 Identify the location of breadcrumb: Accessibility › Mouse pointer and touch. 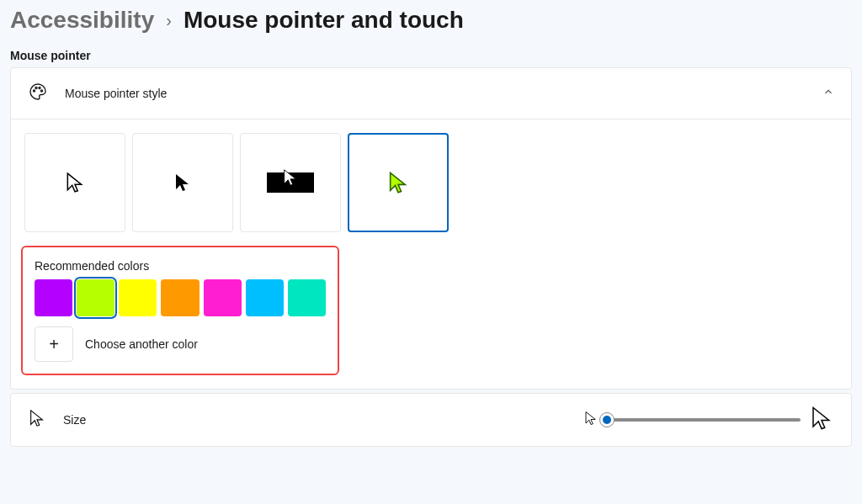
(431, 20).